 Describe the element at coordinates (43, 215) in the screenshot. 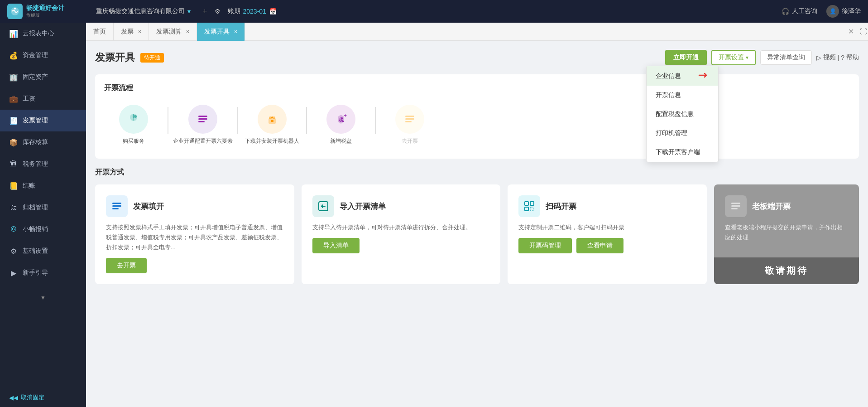

I see `sidebar: 📊 云报表中心 💰 资金管理 🏢 固定资产 💼 工资 🧾 发票管理 📦` at that location.